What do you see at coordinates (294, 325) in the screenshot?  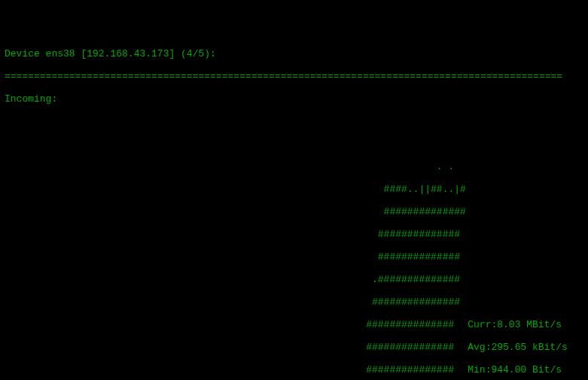 I see `incoming-graph-stat-row-7: ###############Curr: 8.03 MBit/s` at bounding box center [294, 325].